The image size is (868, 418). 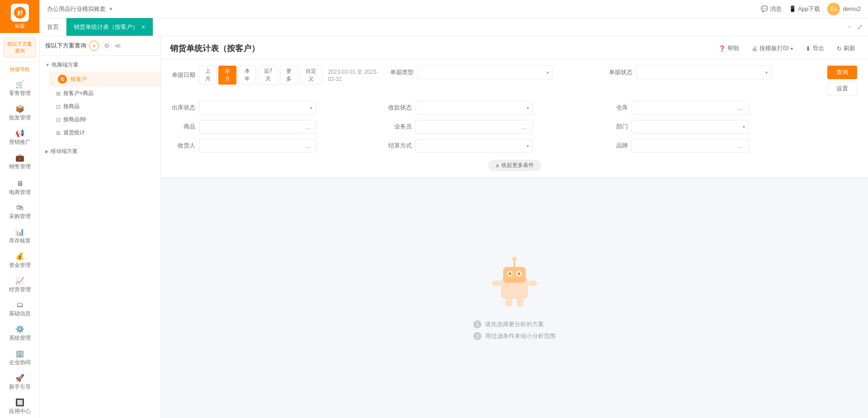 What do you see at coordinates (111, 9) in the screenshot?
I see `industry-dropdown-icon: ▾` at bounding box center [111, 9].